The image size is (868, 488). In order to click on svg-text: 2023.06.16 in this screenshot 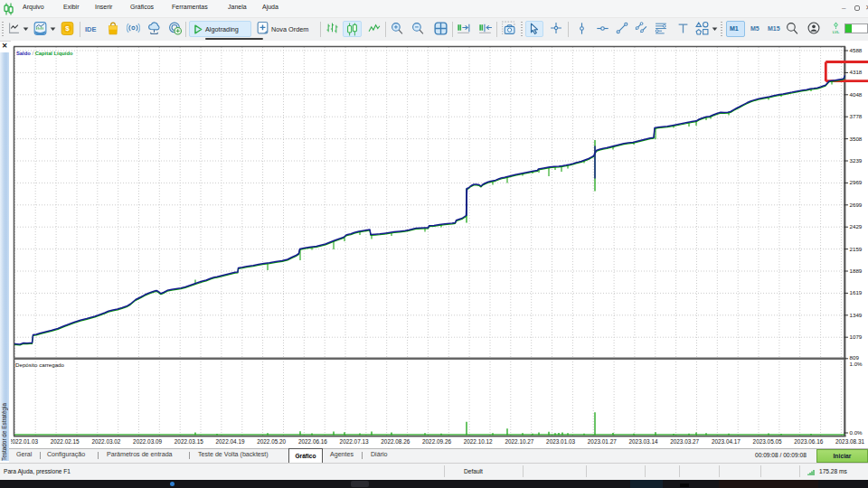, I will do `click(808, 441)`.